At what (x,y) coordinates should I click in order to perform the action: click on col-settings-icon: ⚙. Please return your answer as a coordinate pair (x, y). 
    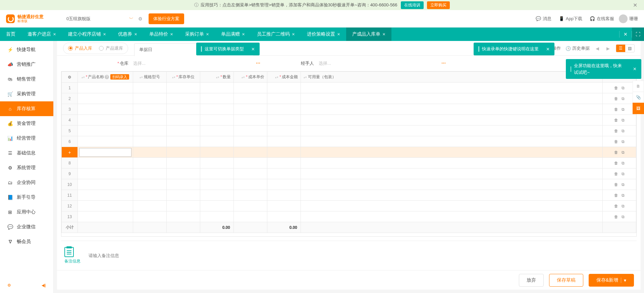
    Looking at the image, I should click on (70, 77).